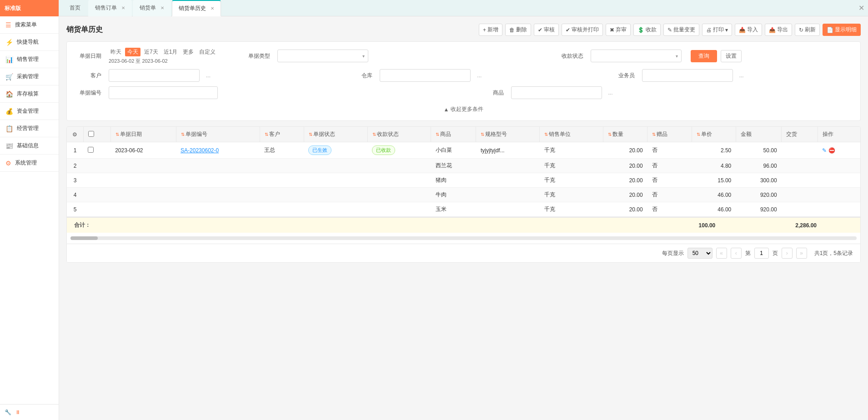 This screenshot has height=420, width=868. I want to click on gear-settings-icon: ⚙, so click(75, 135).